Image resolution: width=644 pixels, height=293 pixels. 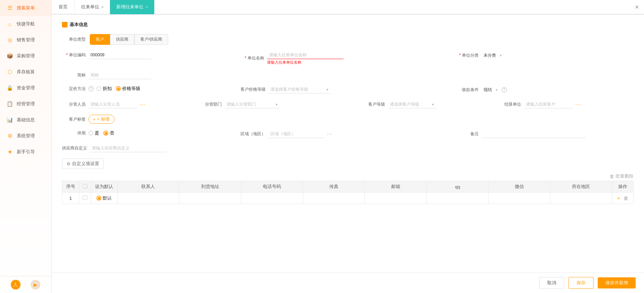 What do you see at coordinates (622, 198) in the screenshot?
I see `td-actions: + 🗑` at bounding box center [622, 198].